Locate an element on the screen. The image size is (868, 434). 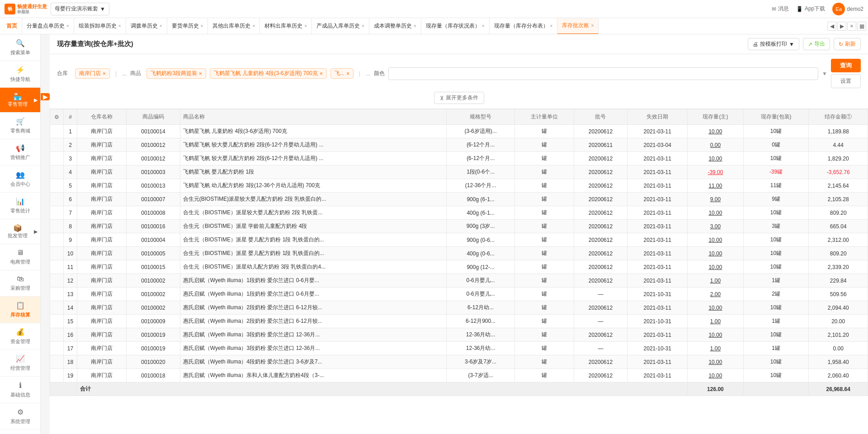
tab-home: 首页 is located at coordinates (12, 26).